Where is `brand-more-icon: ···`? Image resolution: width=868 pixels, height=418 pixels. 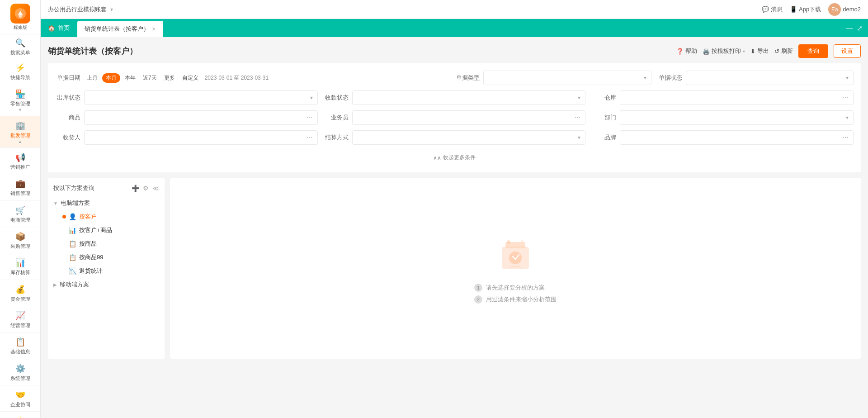 brand-more-icon: ··· is located at coordinates (845, 138).